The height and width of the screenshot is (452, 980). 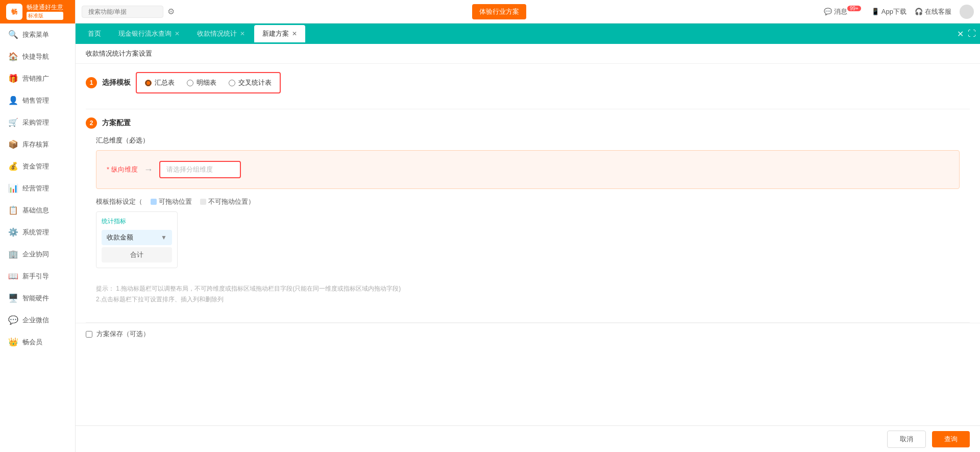 I want to click on sidebar-item-search-menu: 🔍 搜索菜单, so click(x=38, y=35).